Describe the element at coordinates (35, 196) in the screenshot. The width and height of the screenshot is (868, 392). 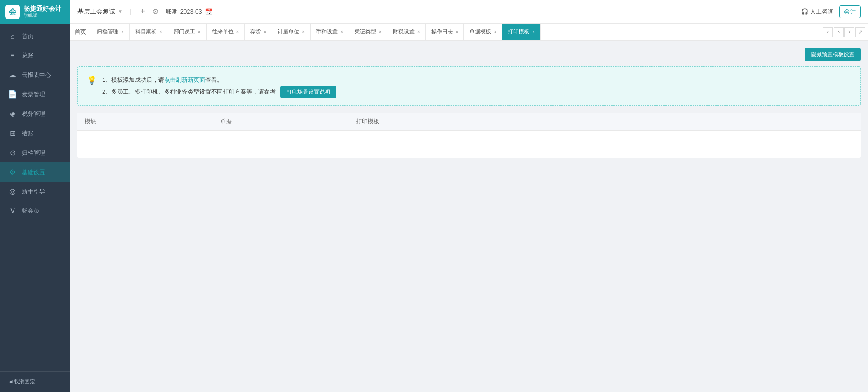
I see `sidebar: 会 畅捷通好会计 旗舰版 ⌂ 首页 ≡ 总账 ☁ 云报表中心 📄 发票管理 ◈ …` at that location.